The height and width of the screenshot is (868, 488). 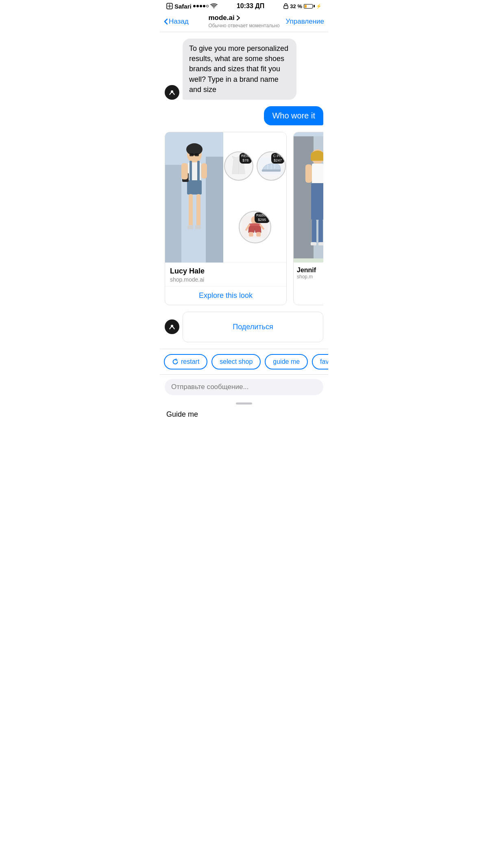 I want to click on guide-text-bottom: Guide me, so click(x=244, y=414).